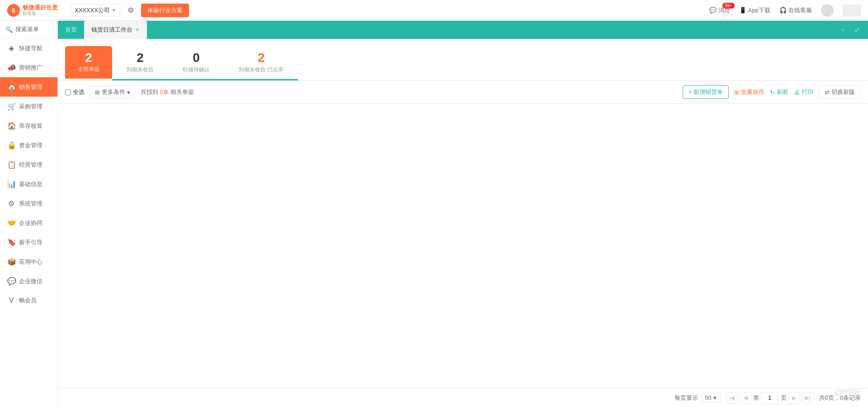  I want to click on tab-bar-actions: － ⤢, so click(853, 30).